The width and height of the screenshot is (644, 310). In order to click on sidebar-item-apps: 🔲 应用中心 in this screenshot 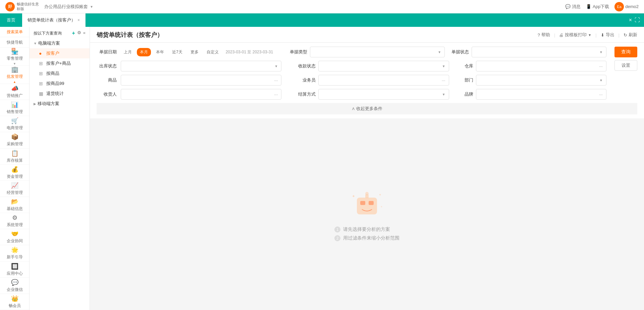, I will do `click(15, 270)`.